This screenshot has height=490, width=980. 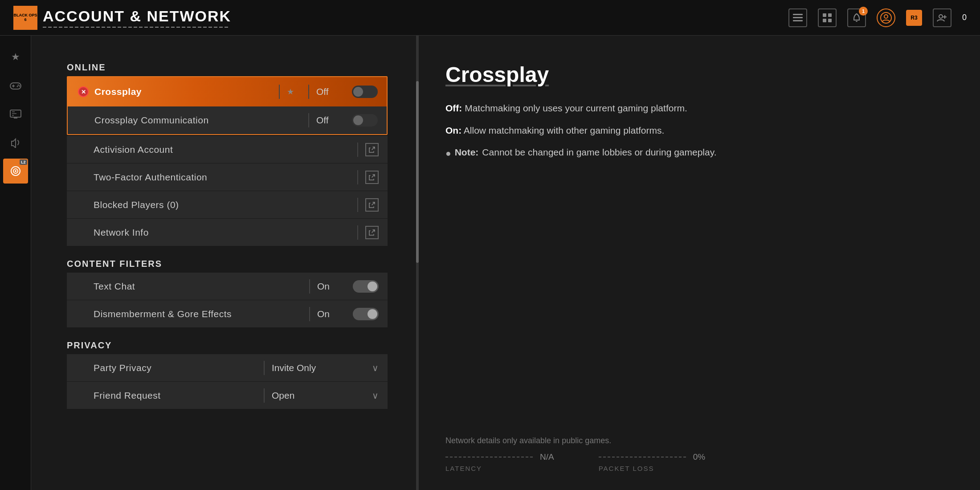 What do you see at coordinates (227, 314) in the screenshot?
I see `dismemberment-row: Dismemberment & Gore Effects On` at bounding box center [227, 314].